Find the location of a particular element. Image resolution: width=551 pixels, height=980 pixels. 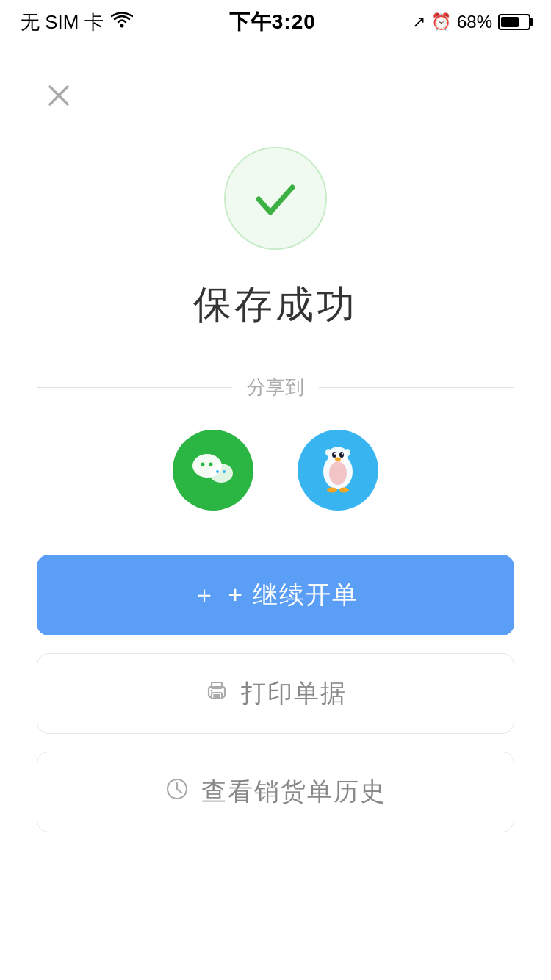

share-icons is located at coordinates (276, 470).